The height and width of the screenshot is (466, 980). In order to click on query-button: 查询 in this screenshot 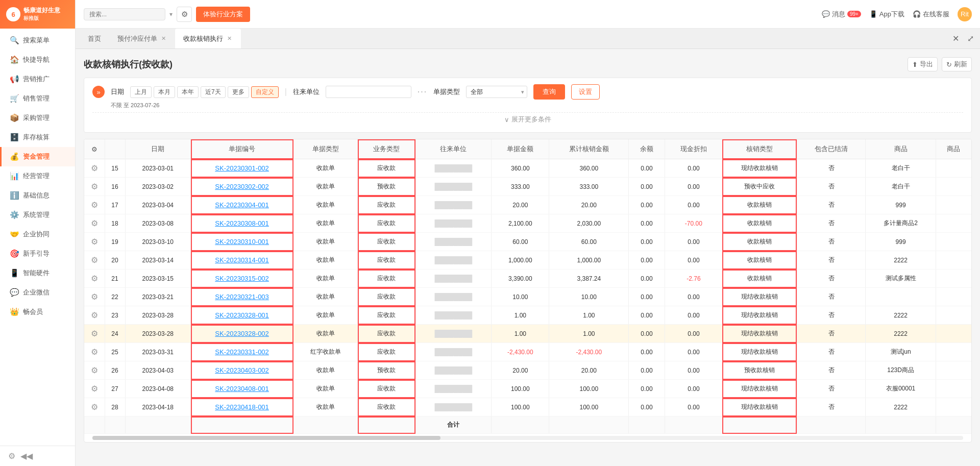, I will do `click(549, 92)`.